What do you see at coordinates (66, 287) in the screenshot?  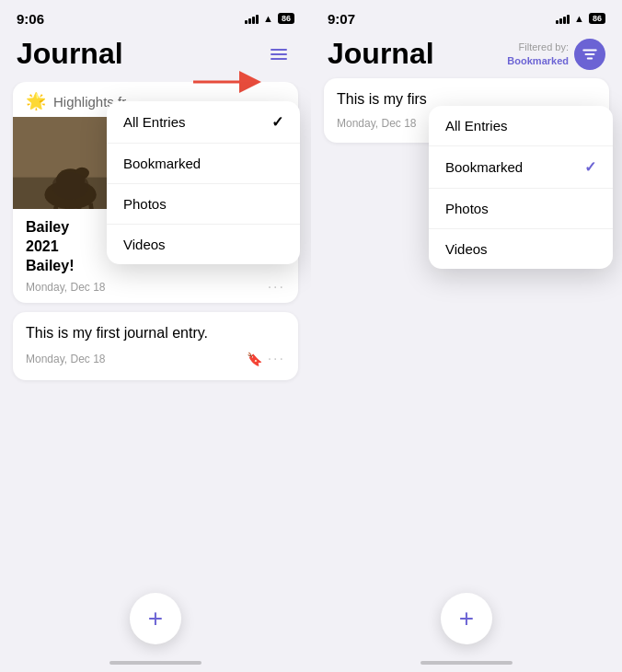 I see `card-date-highlights: Monday, Dec 18` at bounding box center [66, 287].